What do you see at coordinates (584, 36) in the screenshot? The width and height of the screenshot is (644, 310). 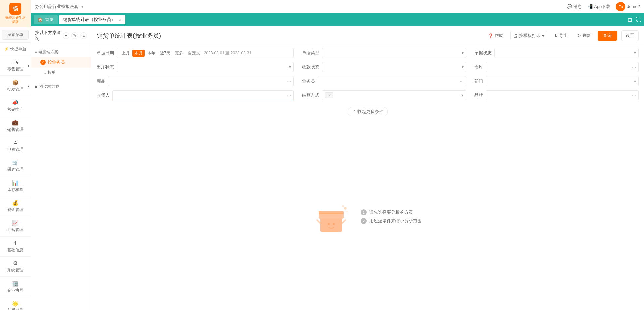 I see `refresh-button: ↻ 刷新` at bounding box center [584, 36].